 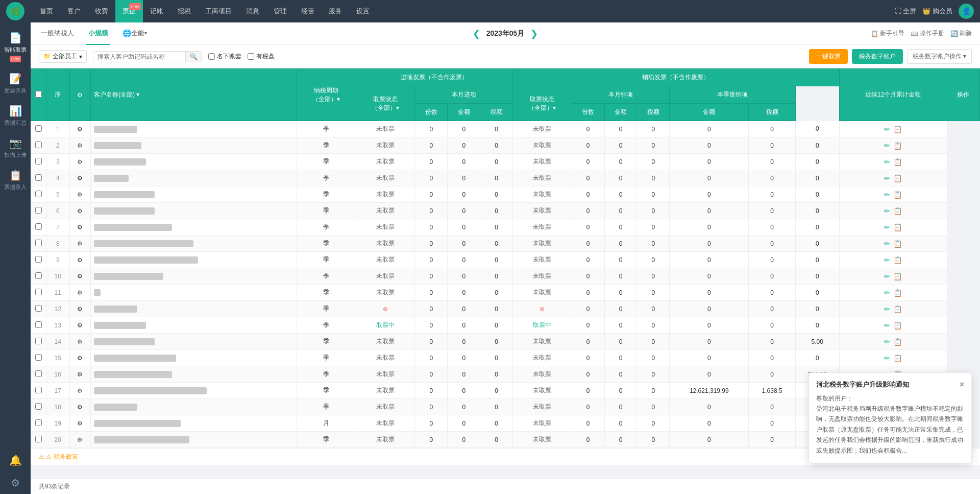 What do you see at coordinates (828, 56) in the screenshot?
I see `one-click-ticket-btn: 一键取票` at bounding box center [828, 56].